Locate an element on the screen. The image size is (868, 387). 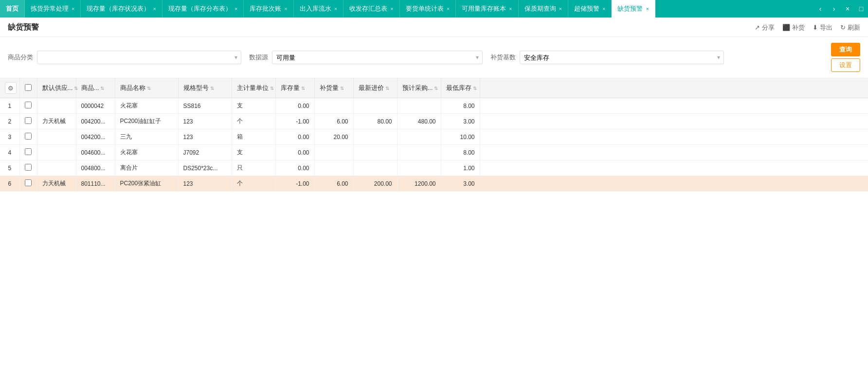
select-all-checkbox is located at coordinates (28, 88).